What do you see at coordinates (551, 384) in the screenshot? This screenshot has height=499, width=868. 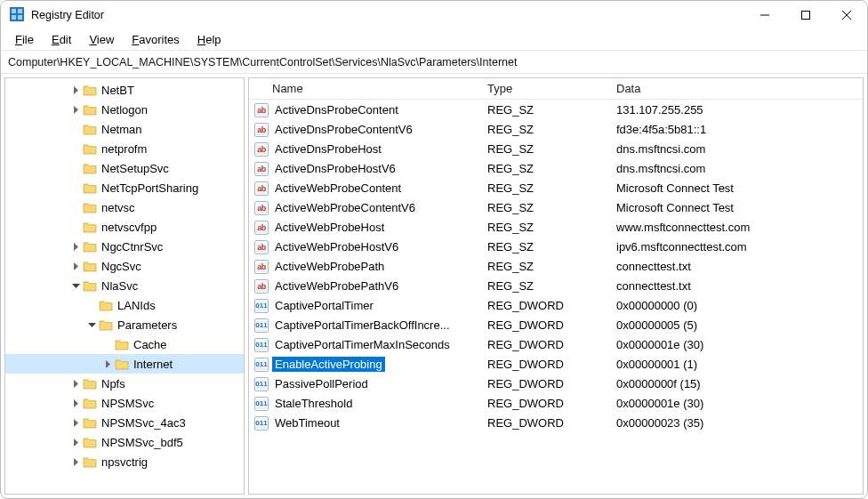 I see `value-type: REG_DWORD` at bounding box center [551, 384].